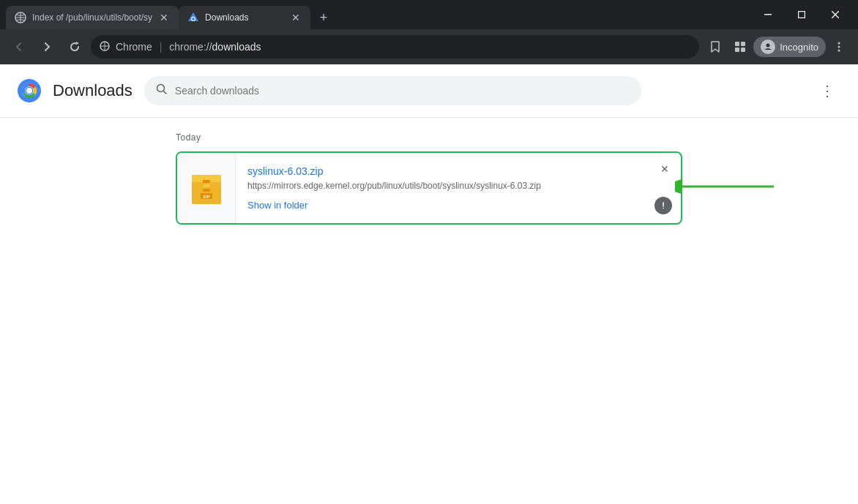  What do you see at coordinates (206, 188) in the screenshot?
I see `download-file-icon-area: ZIP` at bounding box center [206, 188].